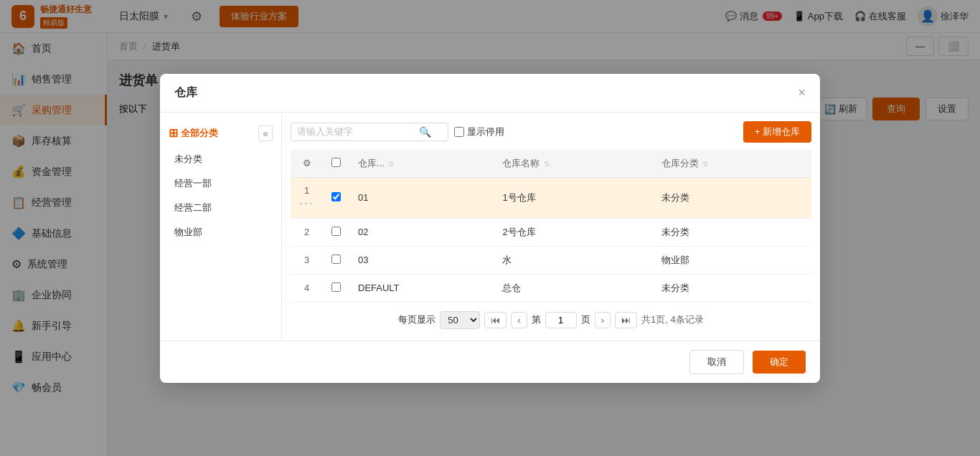 This screenshot has width=980, height=456. Describe the element at coordinates (551, 288) in the screenshot. I see `table-row: 4 DEFAULT 总仓 未分类` at that location.